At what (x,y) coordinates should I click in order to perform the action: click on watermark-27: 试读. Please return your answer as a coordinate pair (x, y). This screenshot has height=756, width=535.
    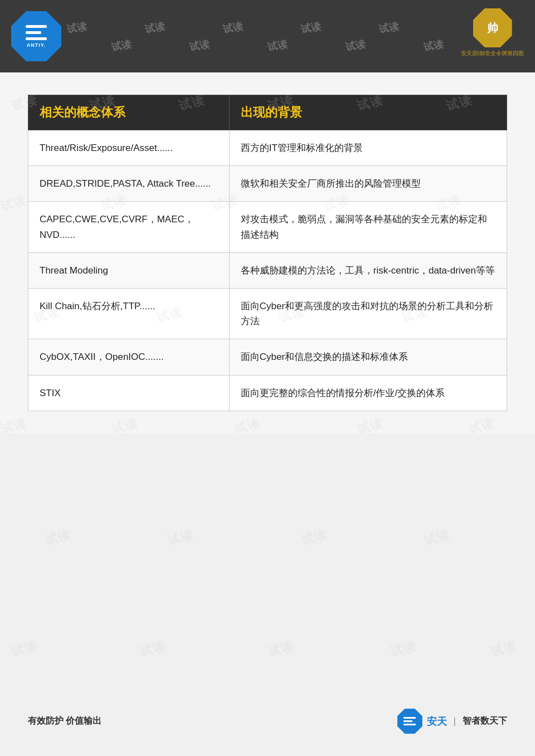
    Looking at the image, I should click on (403, 648).